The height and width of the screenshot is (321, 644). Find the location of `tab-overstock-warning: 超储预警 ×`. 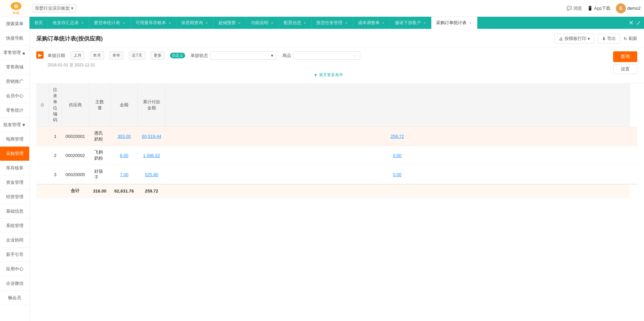

tab-overstock-warning: 超储预警 × is located at coordinates (230, 23).